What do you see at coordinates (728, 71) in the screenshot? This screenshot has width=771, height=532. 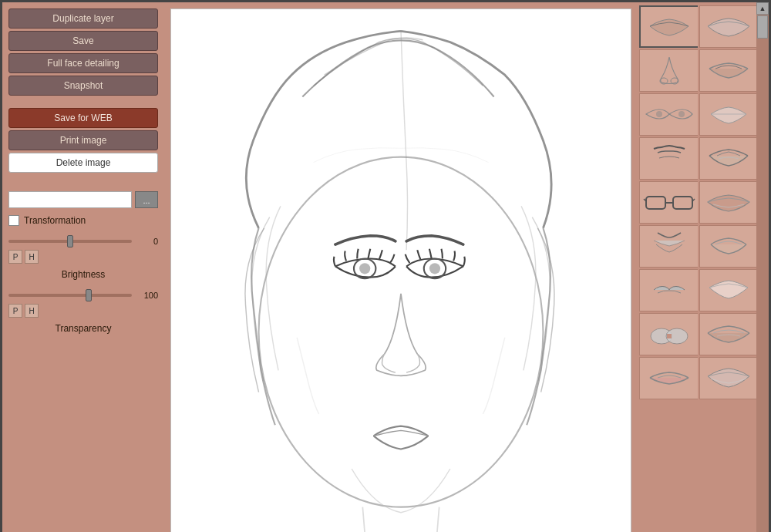 I see `face-part-lips-r2` at bounding box center [728, 71].